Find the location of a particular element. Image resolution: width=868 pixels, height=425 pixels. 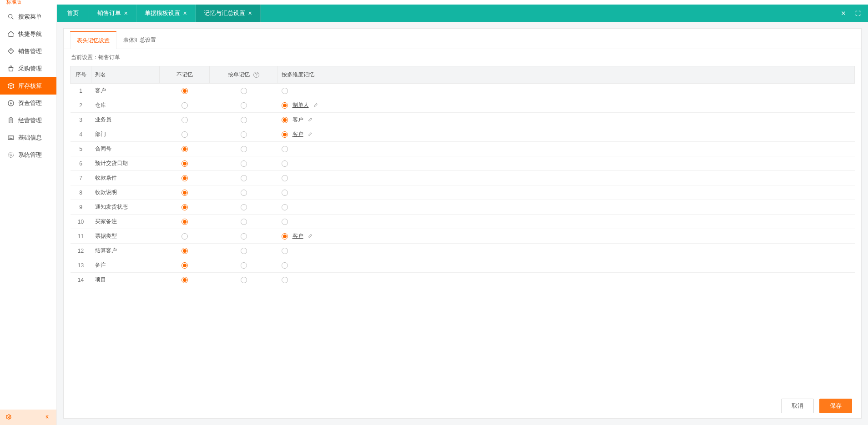

tab-bill-template: 单据模板设置✕ is located at coordinates (166, 13).